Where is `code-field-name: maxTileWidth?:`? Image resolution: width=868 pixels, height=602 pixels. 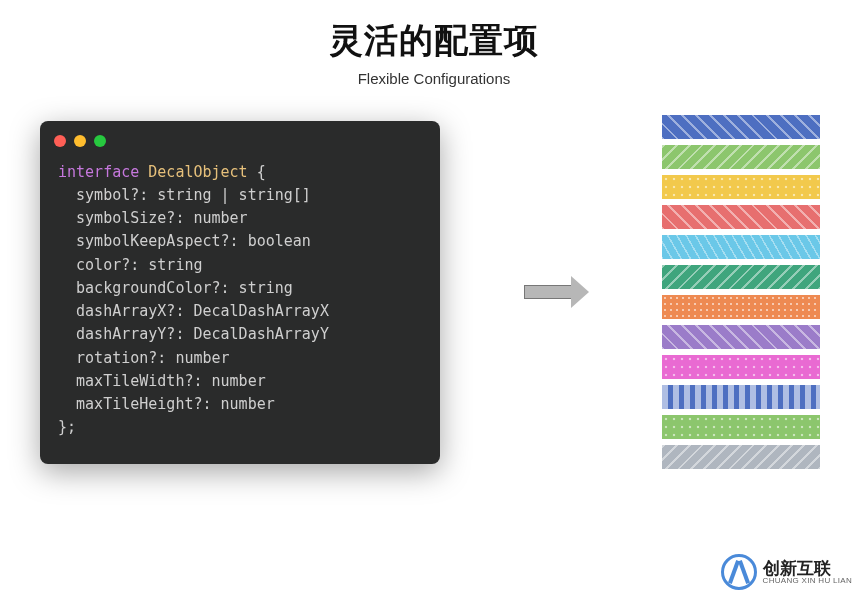
code-field-name: maxTileWidth?: is located at coordinates (139, 381).